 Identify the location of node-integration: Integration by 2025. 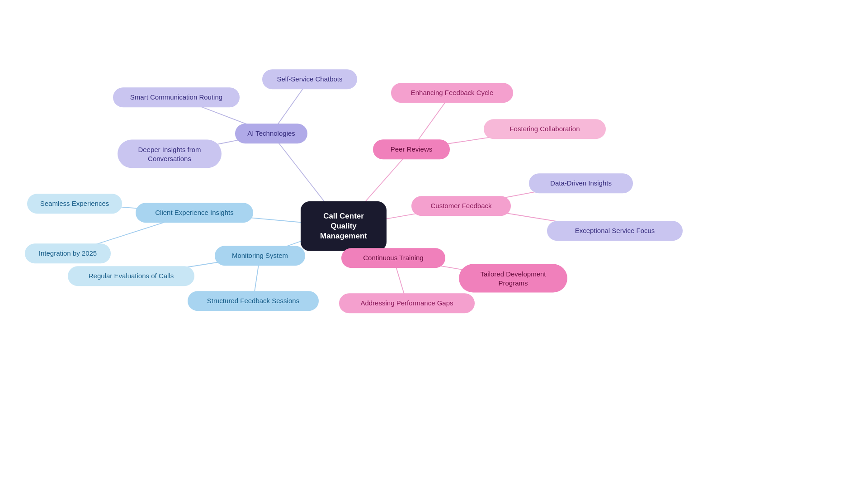
(68, 253).